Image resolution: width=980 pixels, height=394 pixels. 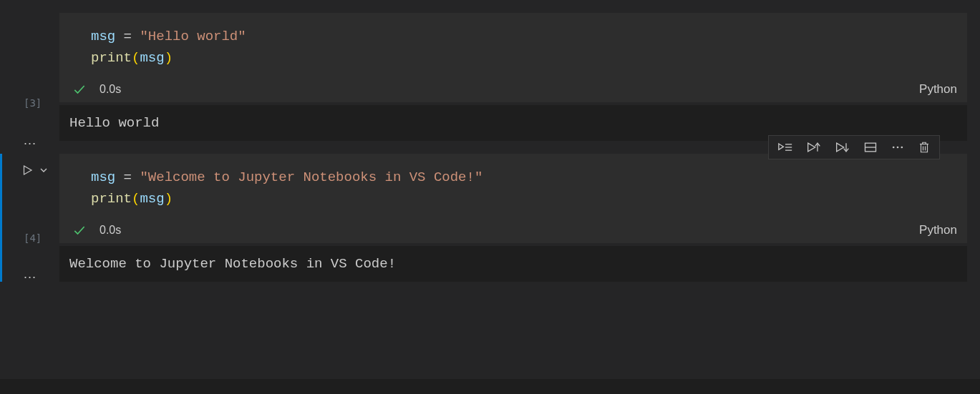 I want to click on execution-count-label: [4], so click(x=33, y=238).